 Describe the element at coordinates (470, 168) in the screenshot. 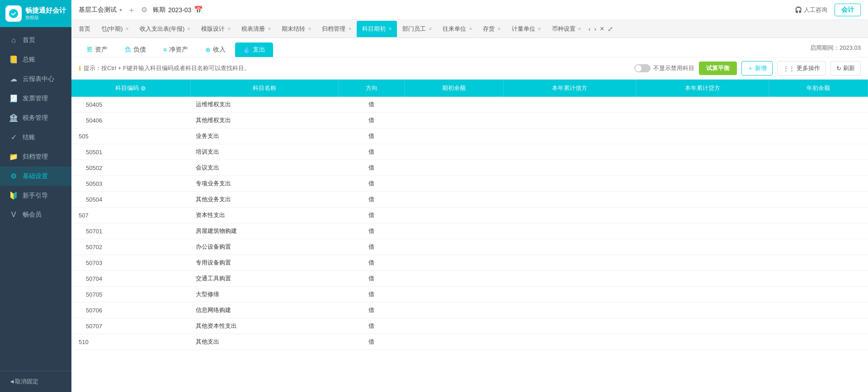

I see `table-row: 50502 会议支出 借` at that location.